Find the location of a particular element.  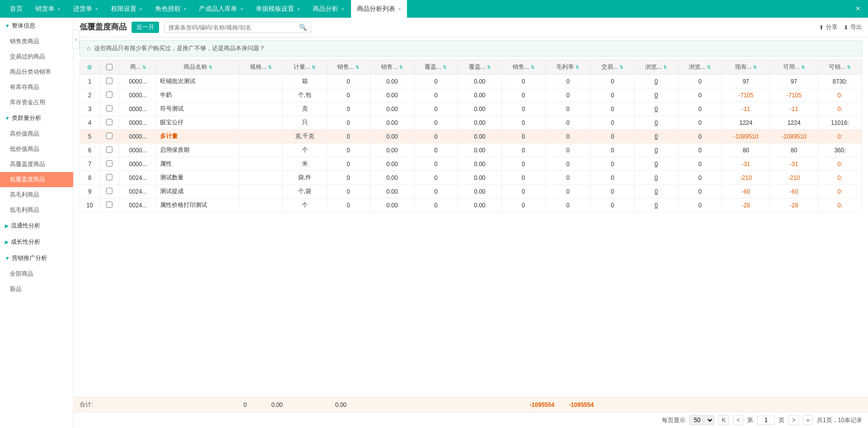

nav-permission: 权限设置 × is located at coordinates (127, 9).